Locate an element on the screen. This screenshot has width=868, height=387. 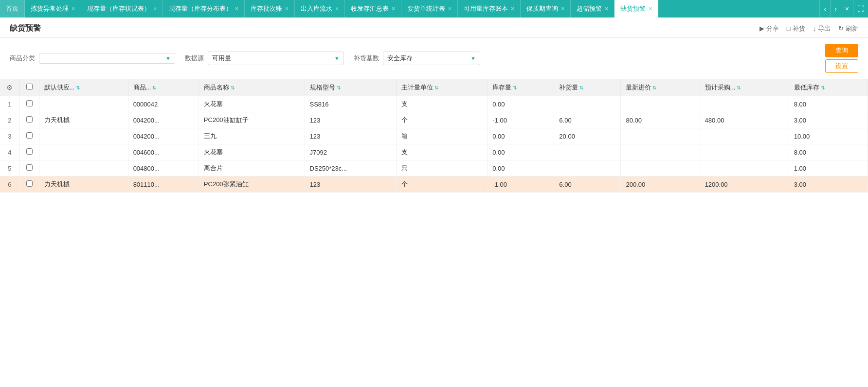
close-tab-expiry-query: × is located at coordinates (562, 9).